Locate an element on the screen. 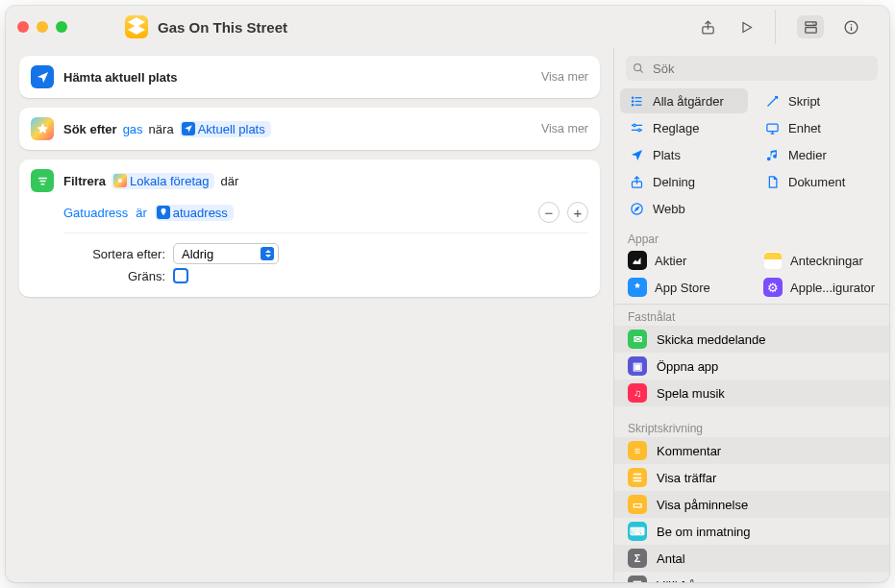 This screenshot has height=588, width=895. select-value: Aldrig is located at coordinates (198, 254).